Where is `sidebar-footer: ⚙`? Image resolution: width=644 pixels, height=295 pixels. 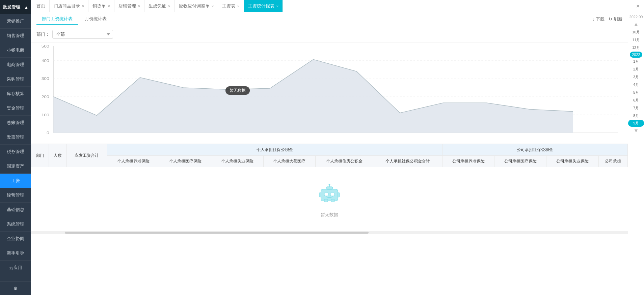
sidebar-footer: ⚙ is located at coordinates (16, 288).